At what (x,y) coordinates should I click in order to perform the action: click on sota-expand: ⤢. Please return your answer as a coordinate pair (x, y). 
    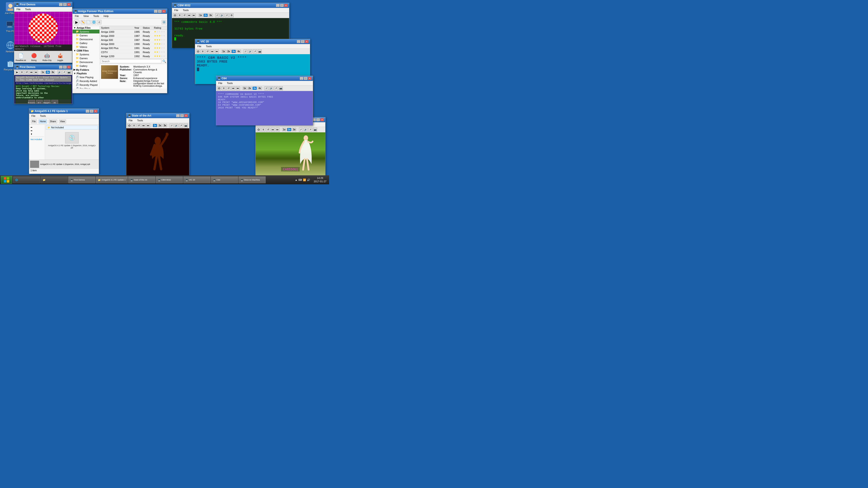
    Looking at the image, I should click on (172, 126).